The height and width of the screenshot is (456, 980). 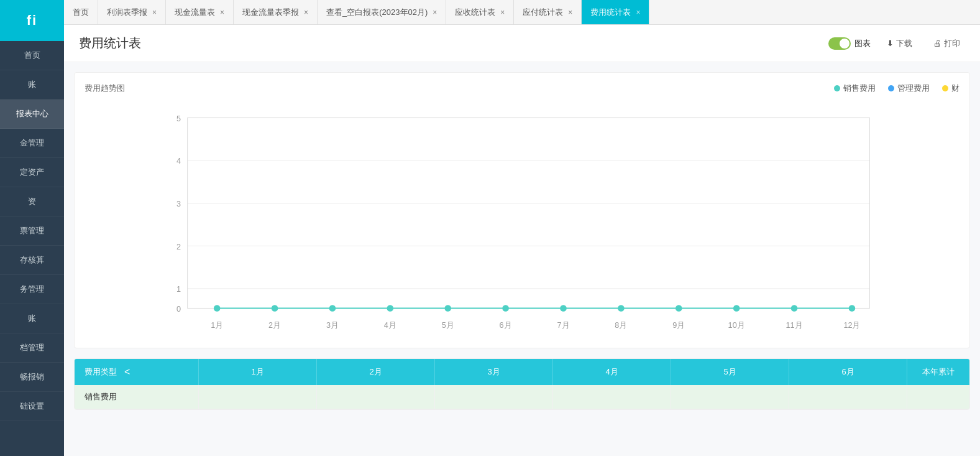 I want to click on tab-close-expense-stats: ×, so click(x=638, y=12).